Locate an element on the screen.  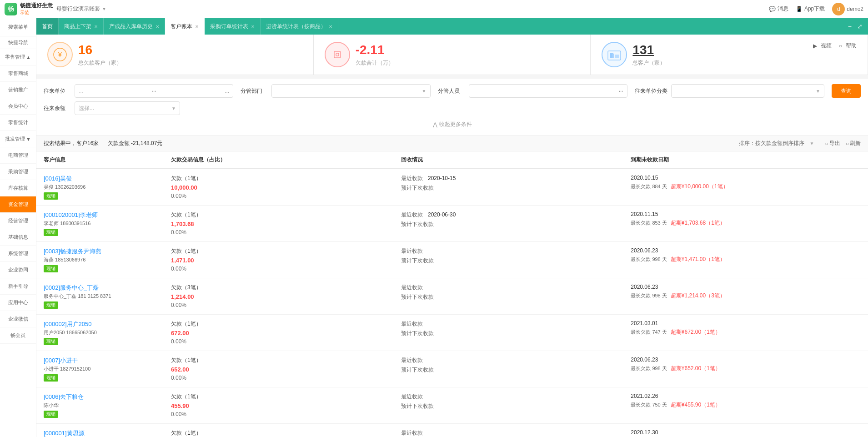
tab-purchase-order-stats: 采购订单统计表 ✕ is located at coordinates (233, 26).